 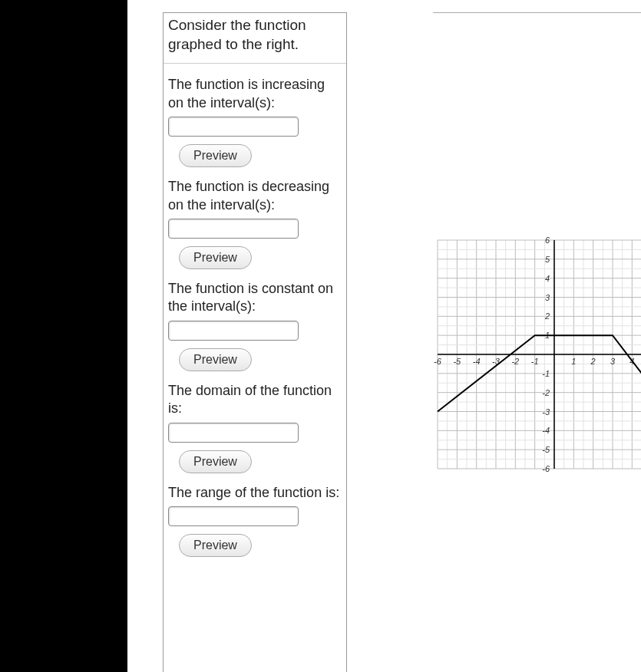 What do you see at coordinates (215, 545) in the screenshot?
I see `range-preview-button: Preview` at bounding box center [215, 545].